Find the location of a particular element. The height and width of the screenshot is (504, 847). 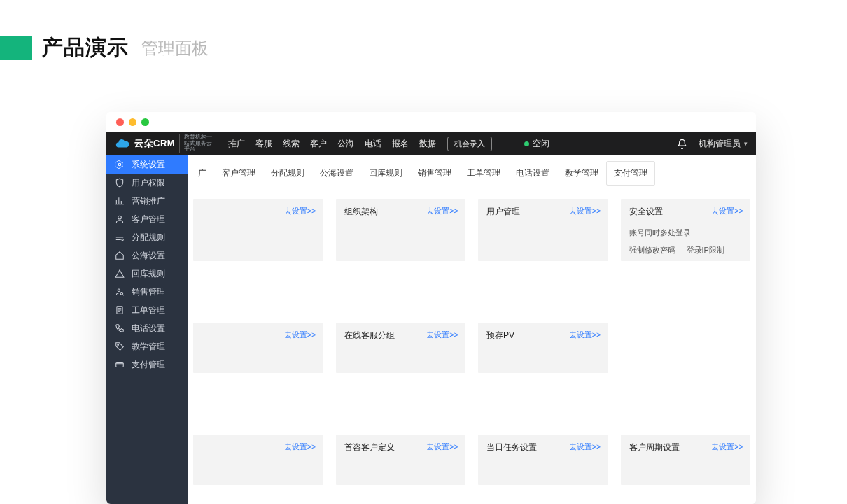

tab-4: 回库规则 is located at coordinates (386, 174).